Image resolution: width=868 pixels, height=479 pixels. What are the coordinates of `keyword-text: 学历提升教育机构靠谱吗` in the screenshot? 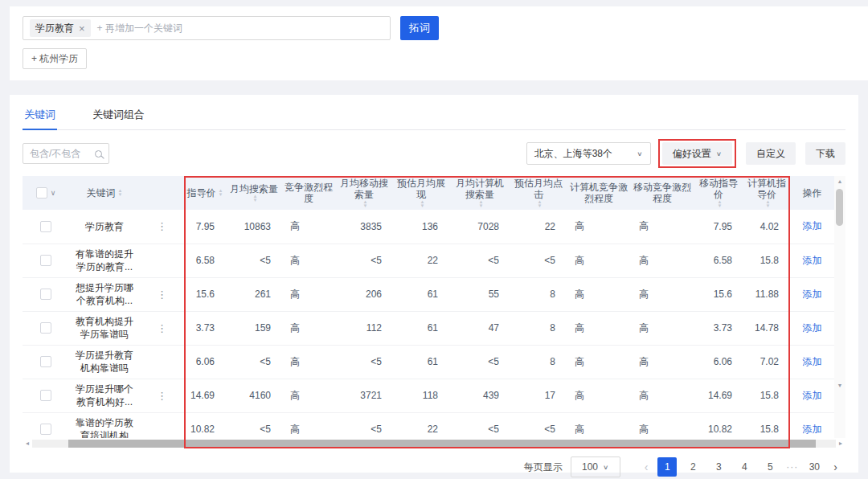 It's located at (104, 362).